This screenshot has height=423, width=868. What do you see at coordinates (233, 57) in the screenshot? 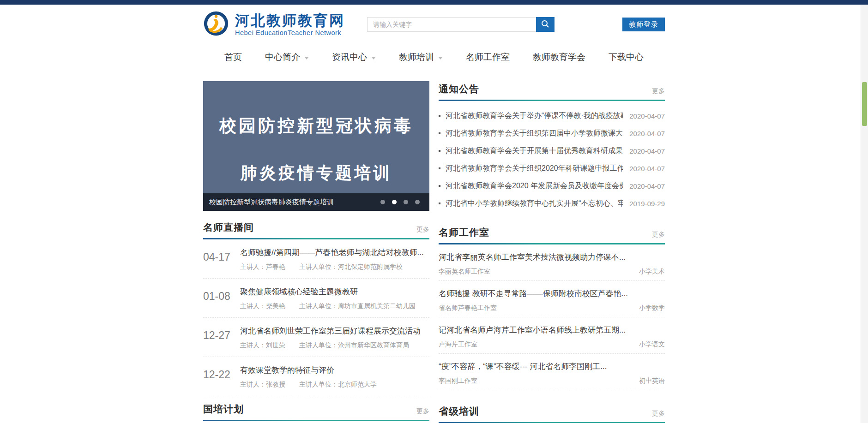
I see `nav-item-home: 首页` at bounding box center [233, 57].